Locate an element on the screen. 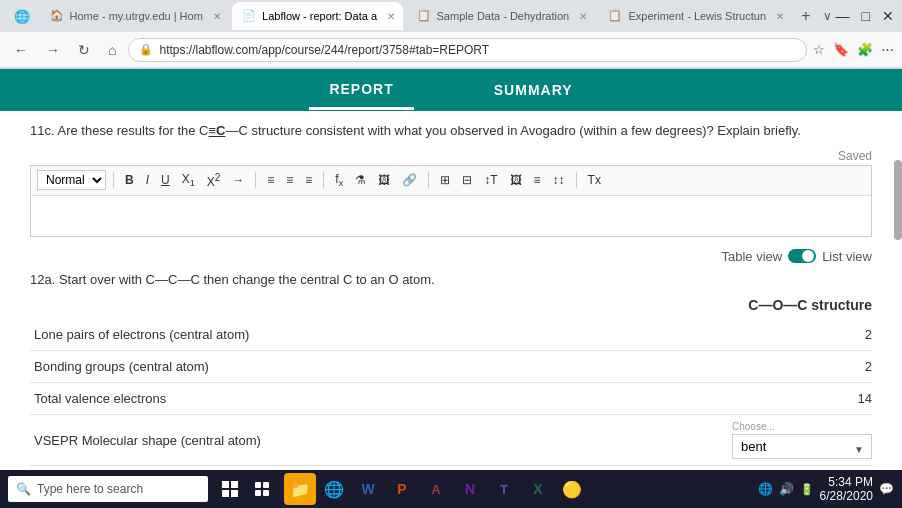 This screenshot has height=508, width=902. formula-button: fx is located at coordinates (339, 180).